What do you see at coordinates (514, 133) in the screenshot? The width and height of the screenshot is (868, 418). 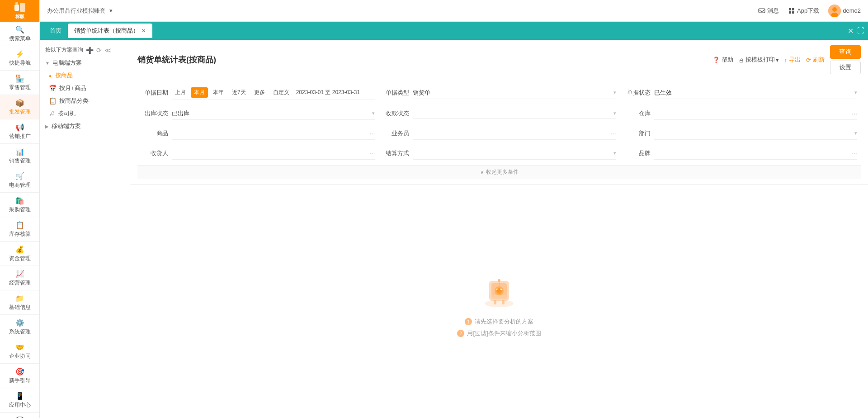 I see `salesman-control: ···` at bounding box center [514, 133].